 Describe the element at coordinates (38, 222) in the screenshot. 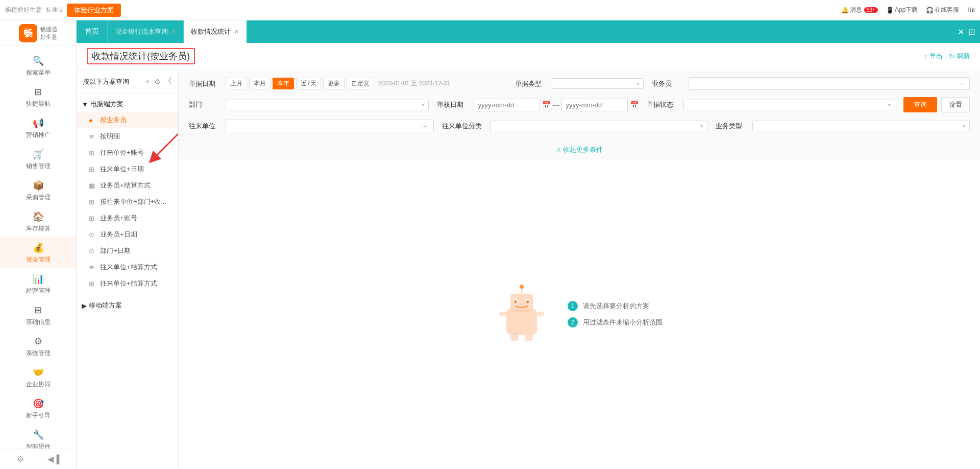

I see `sidebar-item-inventory: 🏠 库存核算` at that location.